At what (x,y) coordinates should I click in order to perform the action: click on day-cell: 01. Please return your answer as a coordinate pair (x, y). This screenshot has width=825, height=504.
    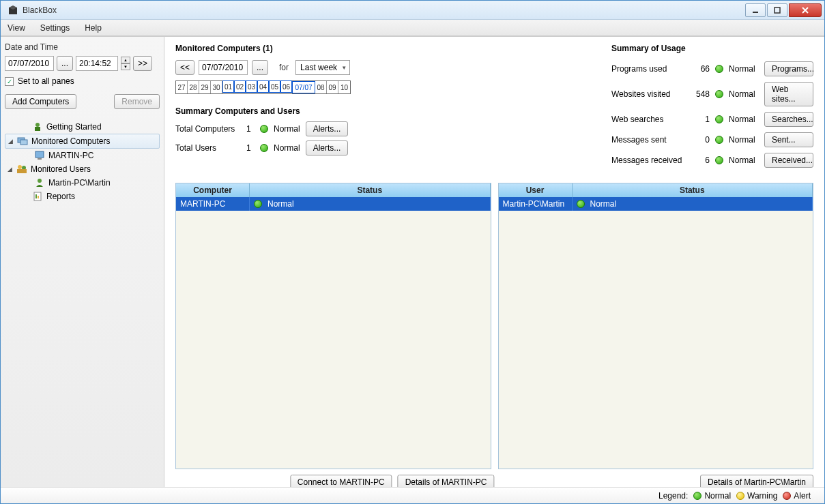
    Looking at the image, I should click on (228, 87).